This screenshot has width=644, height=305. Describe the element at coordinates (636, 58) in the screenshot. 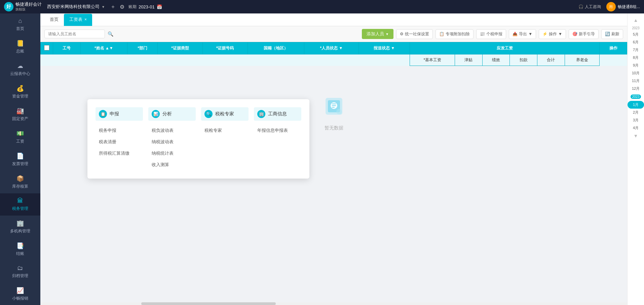

I see `timeline-month-8: 8月` at that location.